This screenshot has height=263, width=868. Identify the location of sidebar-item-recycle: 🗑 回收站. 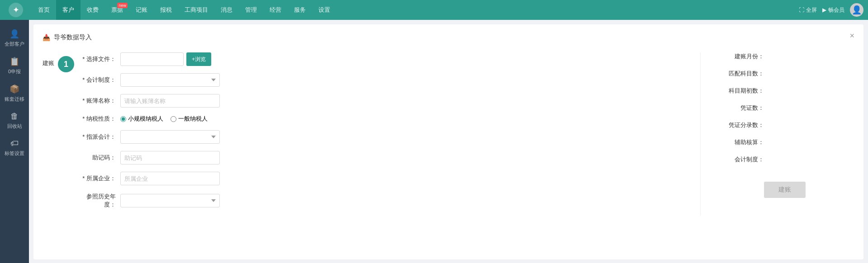
(14, 121).